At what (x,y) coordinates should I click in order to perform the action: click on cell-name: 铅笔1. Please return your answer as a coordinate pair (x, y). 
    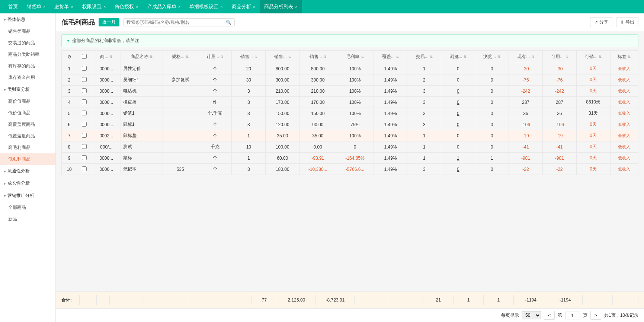
    Looking at the image, I should click on (141, 114).